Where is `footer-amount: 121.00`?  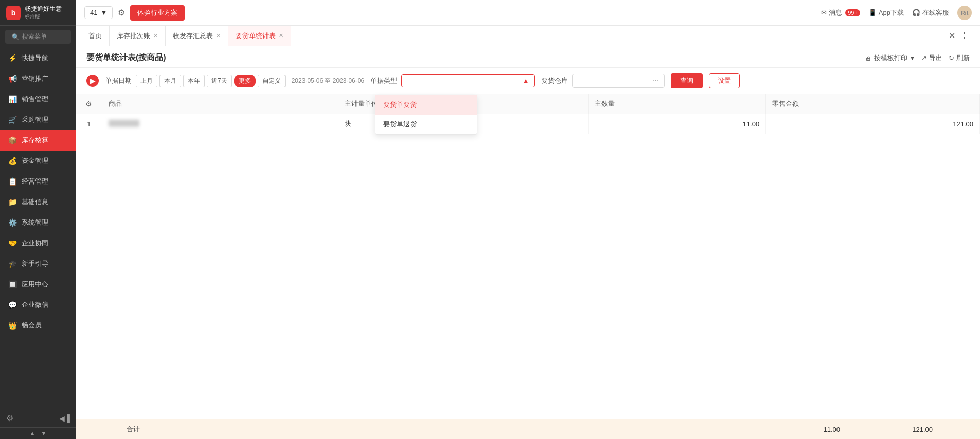
footer-amount: 121.00 is located at coordinates (928, 430).